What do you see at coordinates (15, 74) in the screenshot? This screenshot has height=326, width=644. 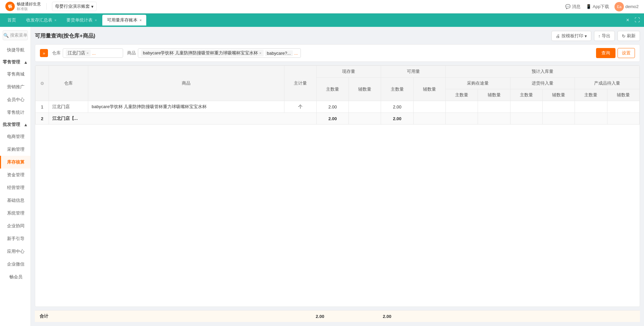 I see `sidebar-item-retail-mall: 零售商城` at bounding box center [15, 74].